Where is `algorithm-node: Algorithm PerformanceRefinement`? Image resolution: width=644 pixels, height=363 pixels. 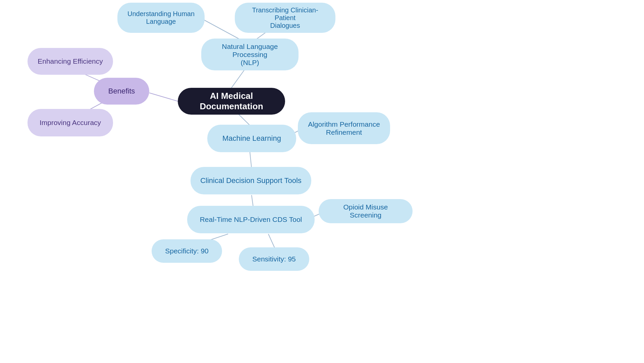 algorithm-node: Algorithm PerformanceRefinement is located at coordinates (344, 128).